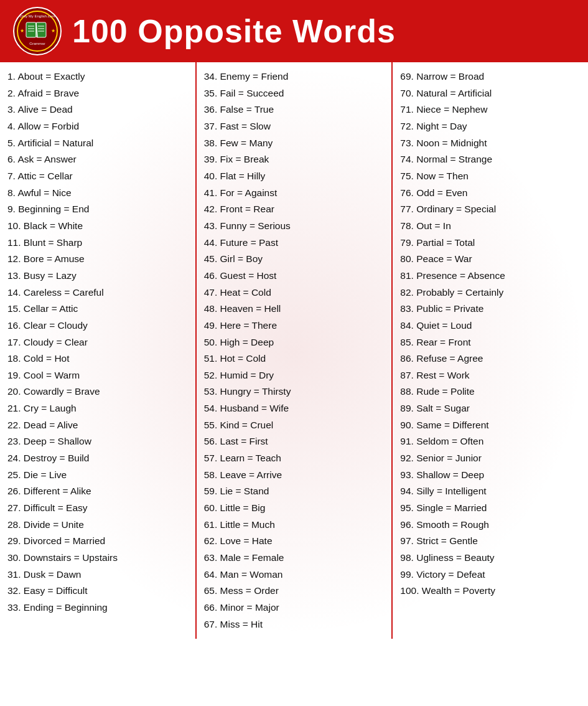 The width and height of the screenshot is (588, 706). What do you see at coordinates (296, 359) in the screenshot?
I see `list-item: 51. Hot = Cold` at bounding box center [296, 359].